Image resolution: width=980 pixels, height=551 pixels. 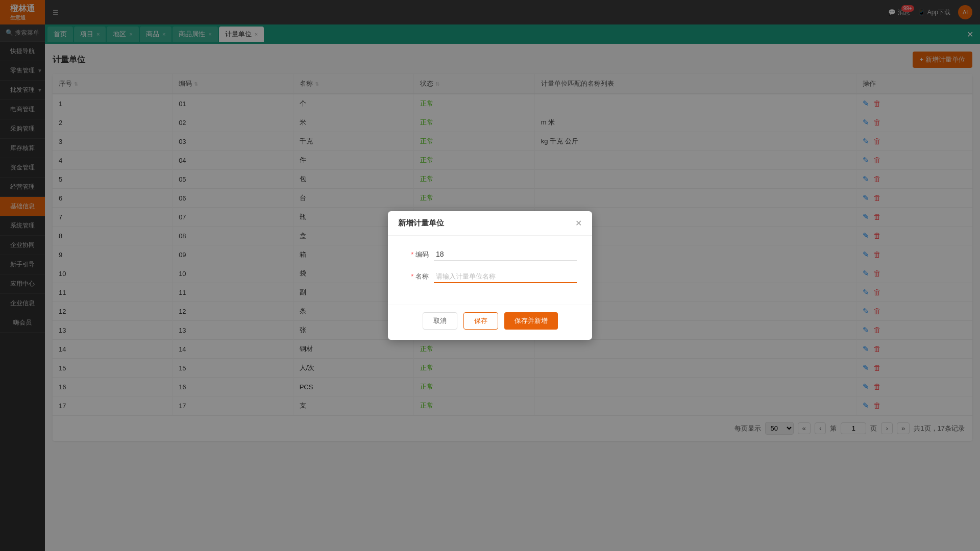 What do you see at coordinates (490, 270) in the screenshot?
I see `modal-body: 编码 名称` at bounding box center [490, 270].